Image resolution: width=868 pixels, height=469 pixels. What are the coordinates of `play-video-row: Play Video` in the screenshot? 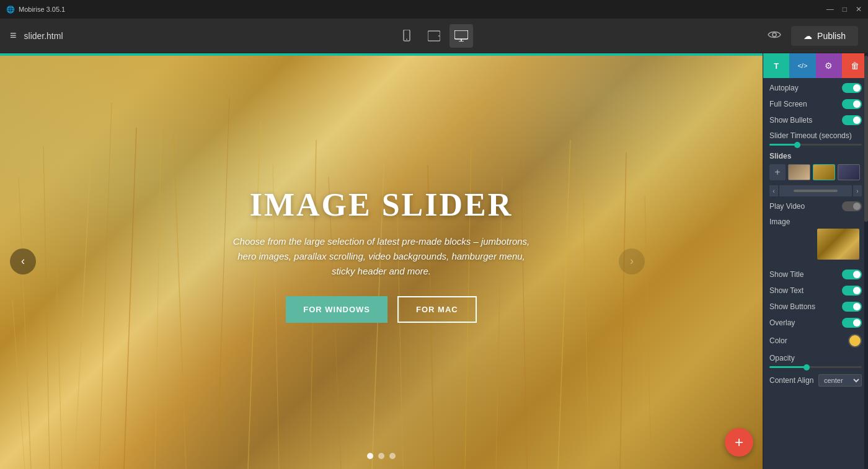 It's located at (816, 206).